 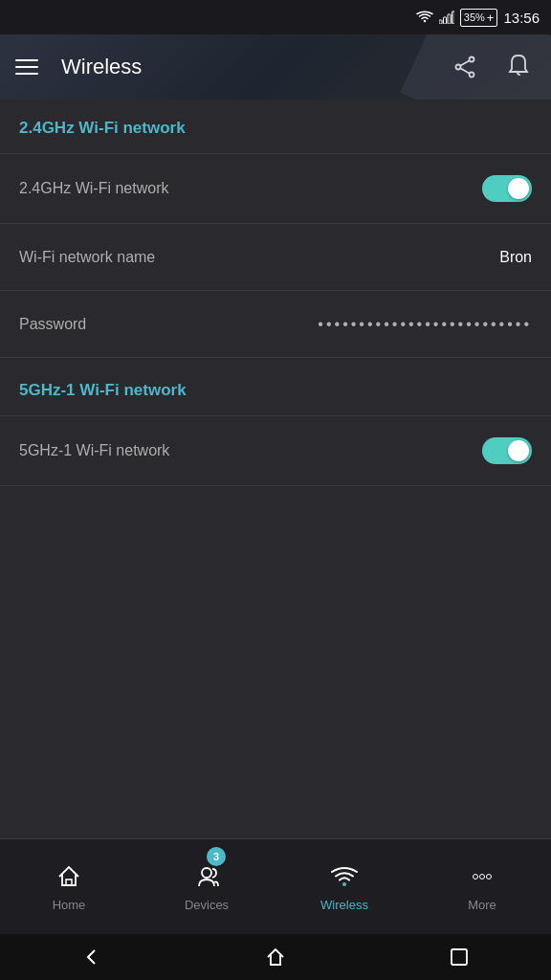 What do you see at coordinates (516, 257) in the screenshot?
I see `wifi-name-value: Bron` at bounding box center [516, 257].